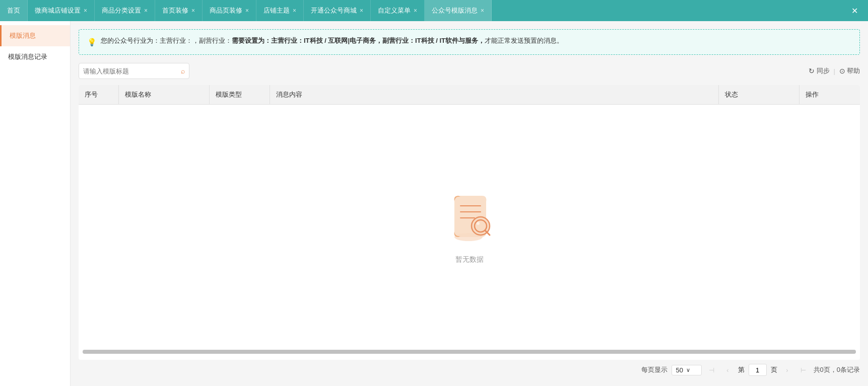 The width and height of the screenshot is (868, 386). I want to click on horizontal-scrollbar, so click(470, 352).